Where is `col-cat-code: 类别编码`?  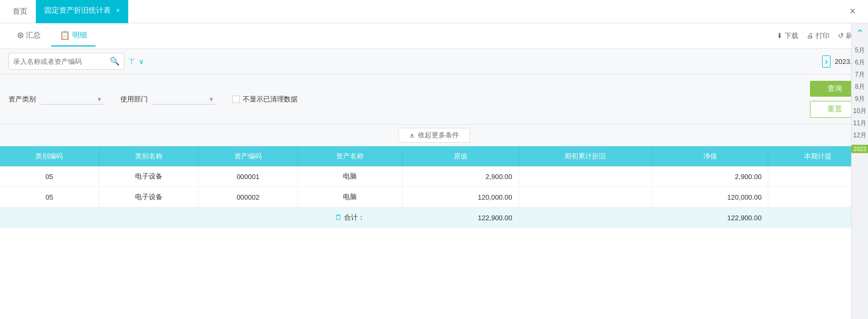 col-cat-code: 类别编码 is located at coordinates (50, 156).